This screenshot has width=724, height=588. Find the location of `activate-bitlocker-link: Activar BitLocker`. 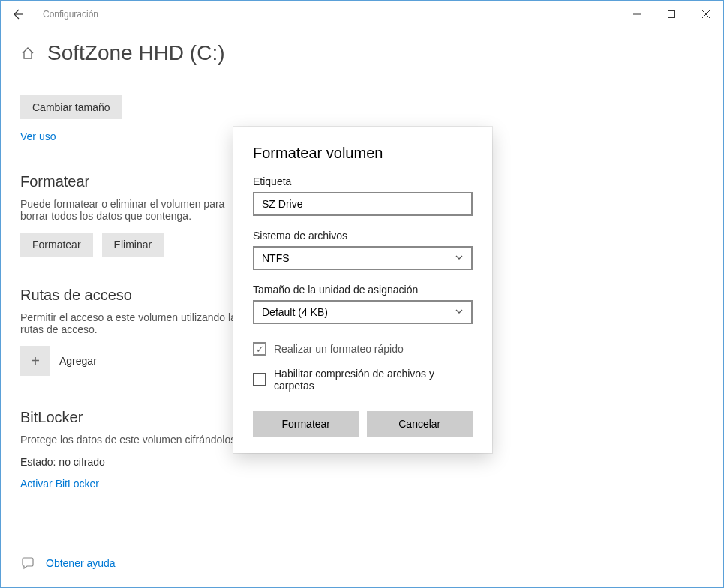

activate-bitlocker-link: Activar BitLocker is located at coordinates (60, 484).